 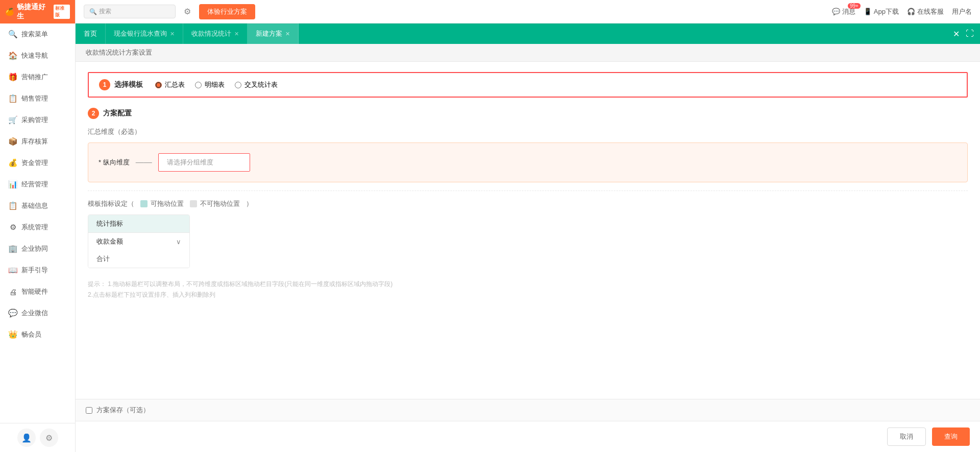 I want to click on indicator-table-row: 收款金额 ∨, so click(x=139, y=242).